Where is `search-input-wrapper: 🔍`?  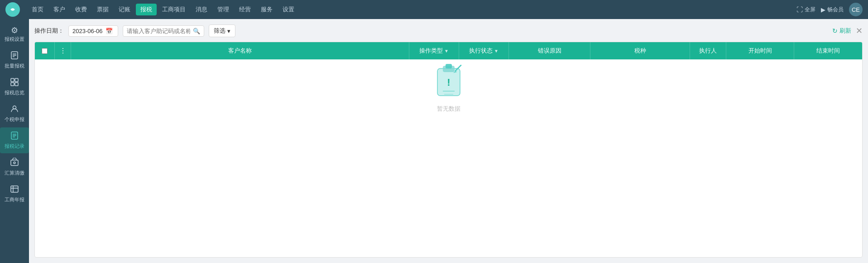 search-input-wrapper: 🔍 is located at coordinates (163, 31).